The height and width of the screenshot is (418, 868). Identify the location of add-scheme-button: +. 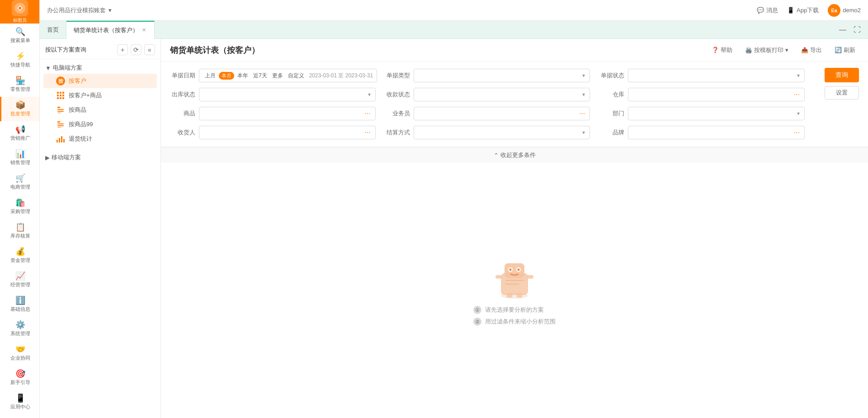
(123, 50).